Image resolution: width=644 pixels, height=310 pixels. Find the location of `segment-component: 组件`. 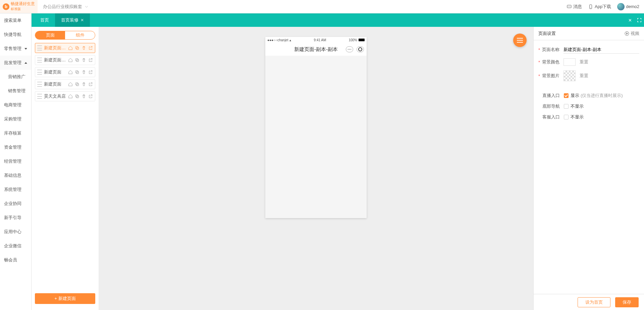

segment-component: 组件 is located at coordinates (80, 35).